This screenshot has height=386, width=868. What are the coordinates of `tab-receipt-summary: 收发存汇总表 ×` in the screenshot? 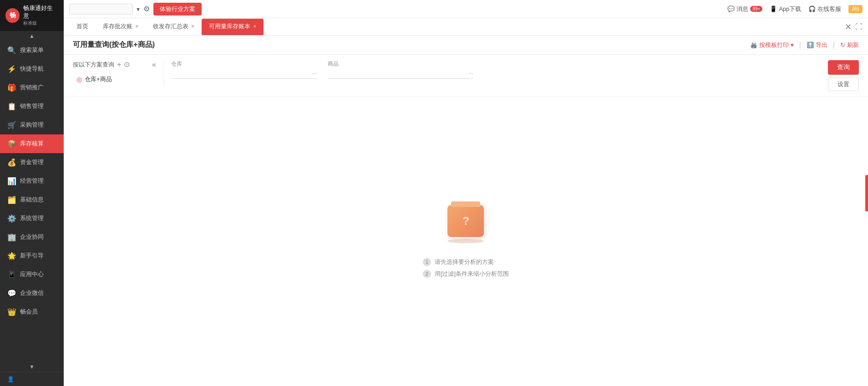 It's located at (174, 27).